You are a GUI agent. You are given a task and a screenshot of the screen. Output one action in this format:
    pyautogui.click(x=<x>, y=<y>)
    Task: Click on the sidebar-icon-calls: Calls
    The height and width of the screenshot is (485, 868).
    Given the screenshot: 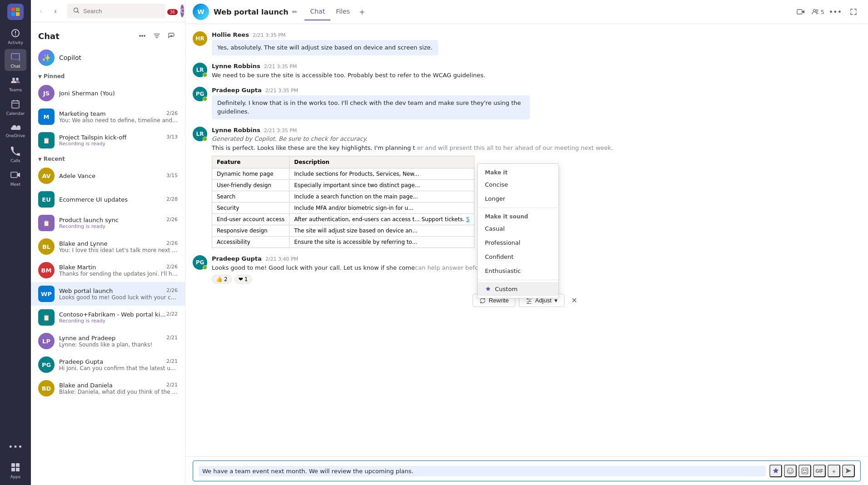 What is the action you would take?
    pyautogui.click(x=15, y=154)
    